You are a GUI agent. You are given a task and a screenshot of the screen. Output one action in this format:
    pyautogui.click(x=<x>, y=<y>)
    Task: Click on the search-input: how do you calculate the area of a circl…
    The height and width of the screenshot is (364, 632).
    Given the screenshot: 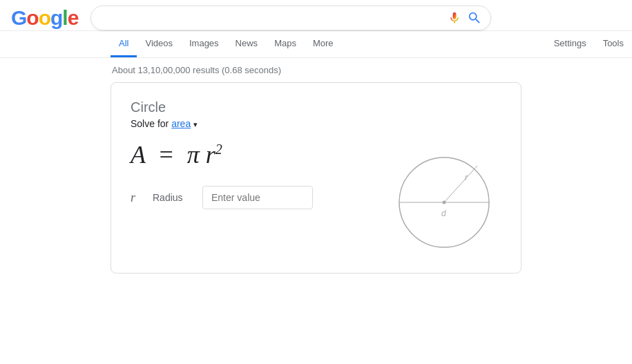 What is the action you would take?
    pyautogui.click(x=274, y=18)
    